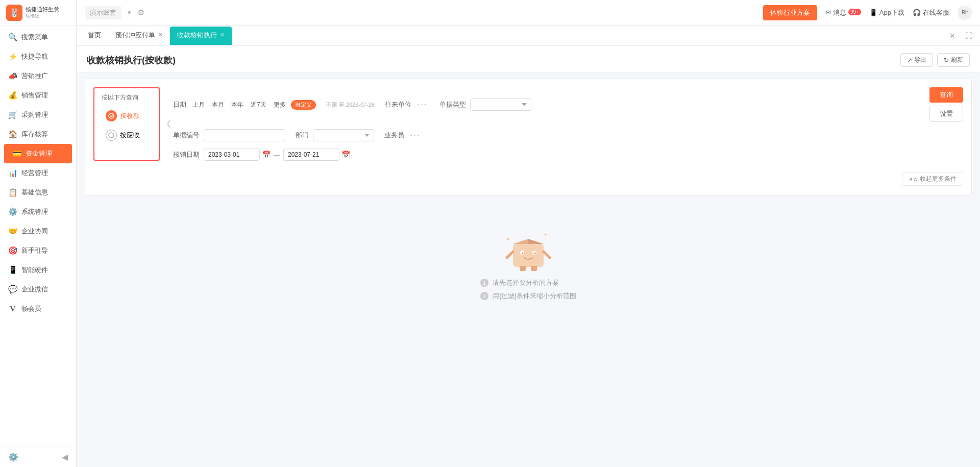  I want to click on collapse-icon: 《, so click(166, 124).